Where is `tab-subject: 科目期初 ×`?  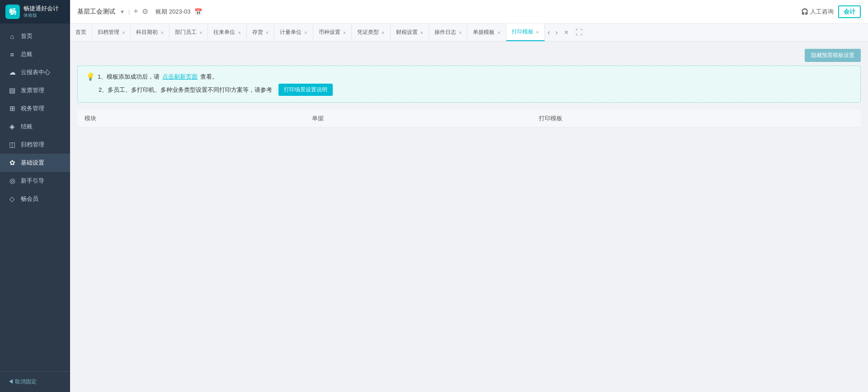
tab-subject: 科目期初 × is located at coordinates (150, 33).